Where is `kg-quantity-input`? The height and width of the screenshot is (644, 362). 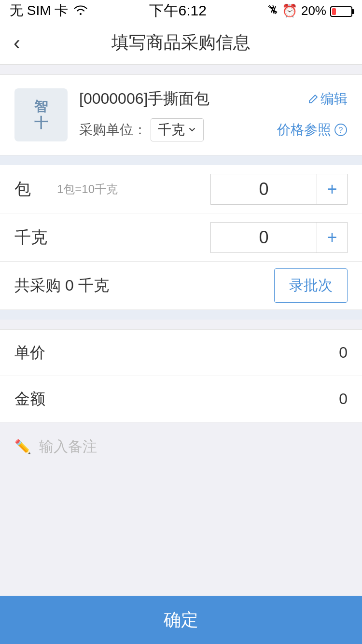
kg-quantity-input is located at coordinates (264, 238).